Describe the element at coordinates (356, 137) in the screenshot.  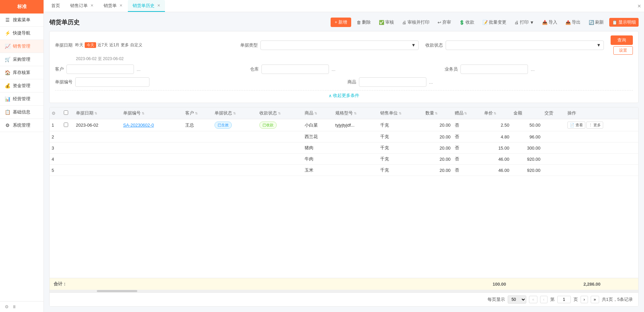
I see `cell-spec` at that location.